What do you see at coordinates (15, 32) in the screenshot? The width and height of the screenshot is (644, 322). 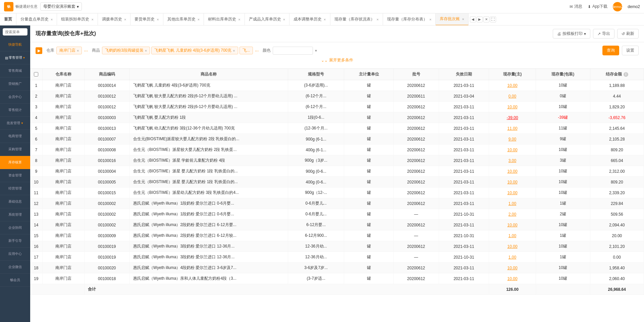 I see `search-input` at bounding box center [15, 32].